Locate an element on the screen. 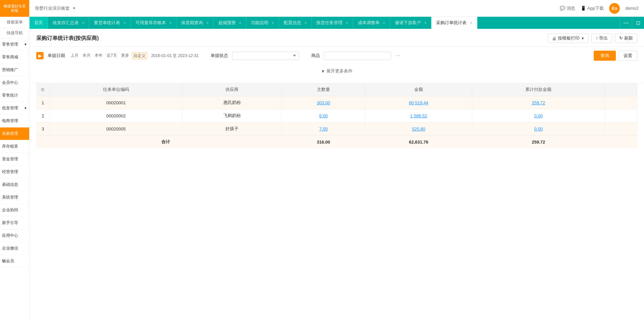 This screenshot has height=321, width=644. footer-label: 合计 is located at coordinates (166, 142).